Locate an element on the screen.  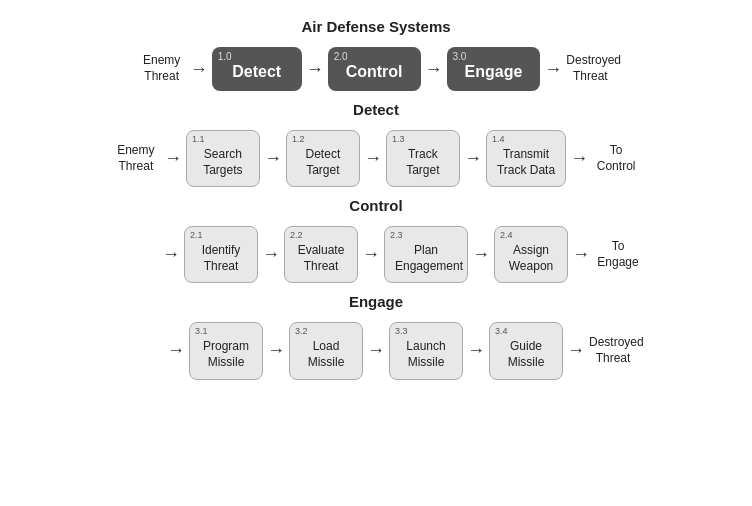
engage-output-label: DestroyedThreat is located at coordinates (613, 350).